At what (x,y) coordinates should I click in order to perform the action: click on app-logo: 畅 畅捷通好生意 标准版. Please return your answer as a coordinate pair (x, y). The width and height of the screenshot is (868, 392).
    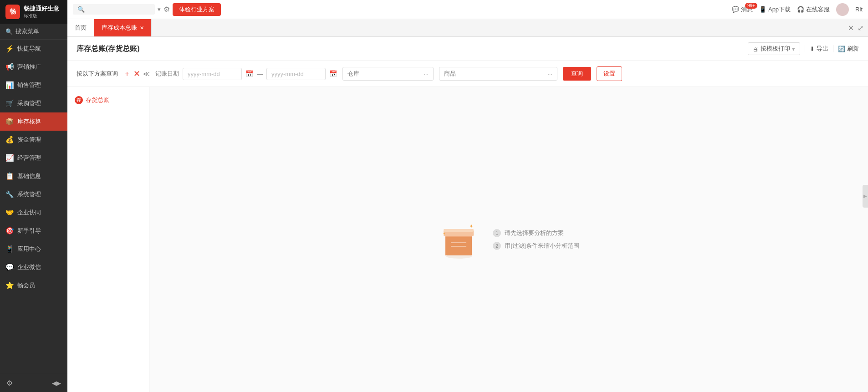
    Looking at the image, I should click on (34, 12).